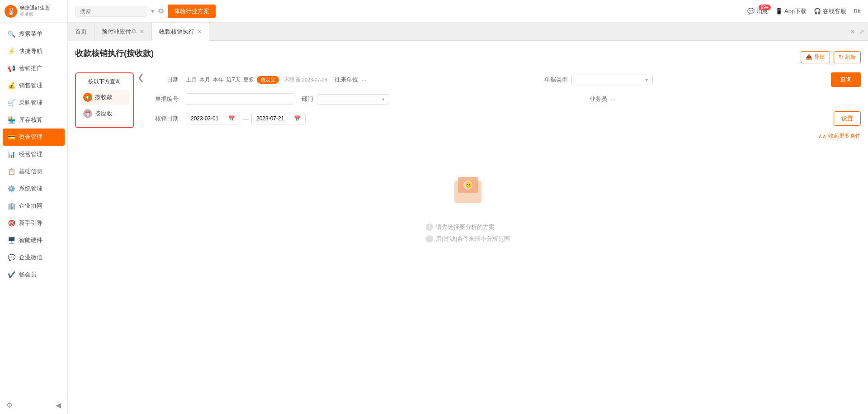 The height and width of the screenshot is (414, 868). Describe the element at coordinates (506, 119) in the screenshot. I see `filter-row-3: 核销日期 2023-03-01 📅 — 2023-07-21 📅` at that location.